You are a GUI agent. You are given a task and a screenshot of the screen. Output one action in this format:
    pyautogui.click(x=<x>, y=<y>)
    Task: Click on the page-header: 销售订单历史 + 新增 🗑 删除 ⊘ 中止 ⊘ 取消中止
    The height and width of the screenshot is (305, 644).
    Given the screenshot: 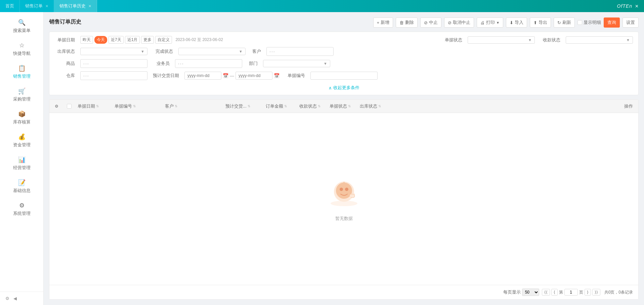 What is the action you would take?
    pyautogui.click(x=344, y=23)
    